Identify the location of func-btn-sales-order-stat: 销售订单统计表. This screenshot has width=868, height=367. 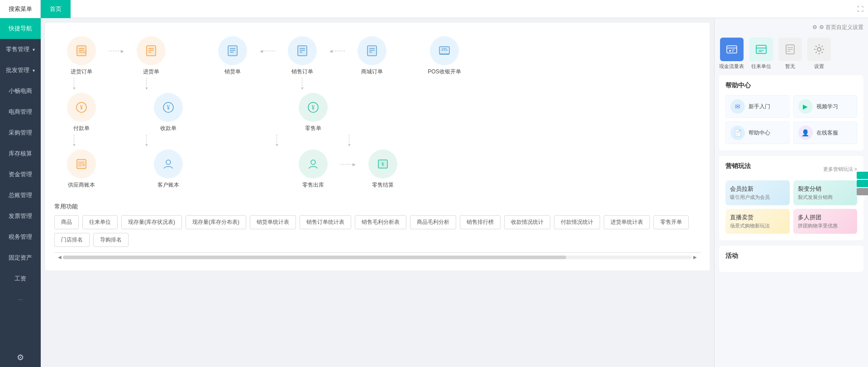
(325, 222).